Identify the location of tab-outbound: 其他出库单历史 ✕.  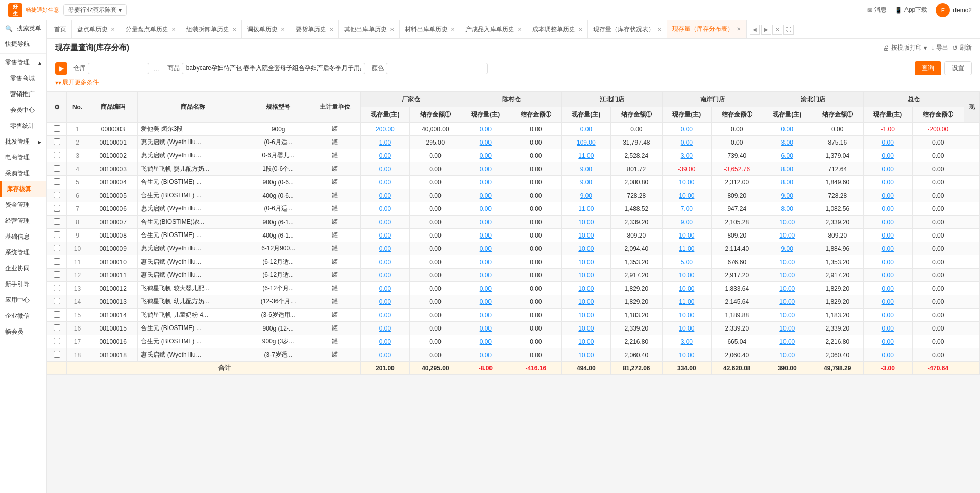
(370, 30).